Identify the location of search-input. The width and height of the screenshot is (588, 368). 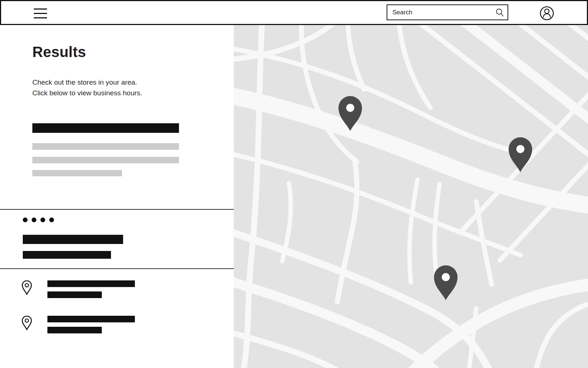
(441, 13).